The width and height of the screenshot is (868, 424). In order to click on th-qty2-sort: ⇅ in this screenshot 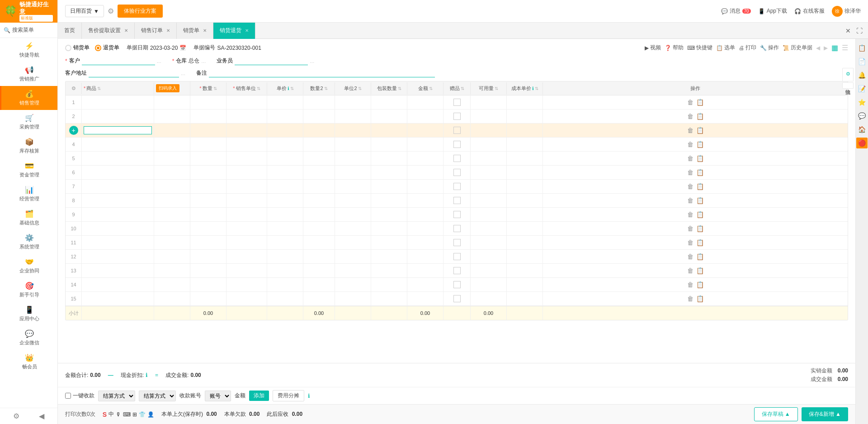, I will do `click(326, 89)`.